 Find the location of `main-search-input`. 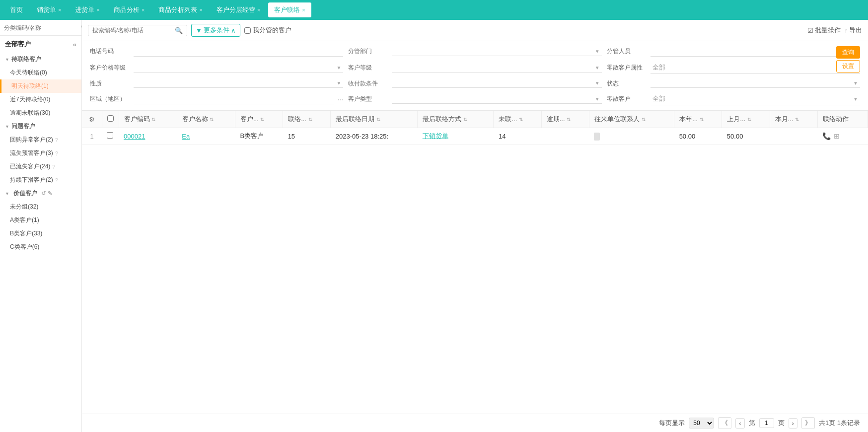

main-search-input is located at coordinates (134, 30).